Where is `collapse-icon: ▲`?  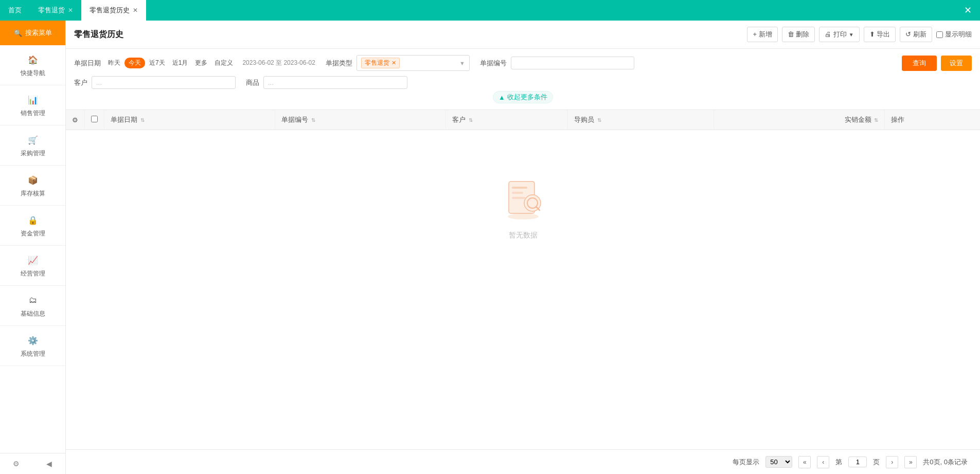
collapse-icon: ▲ is located at coordinates (502, 98).